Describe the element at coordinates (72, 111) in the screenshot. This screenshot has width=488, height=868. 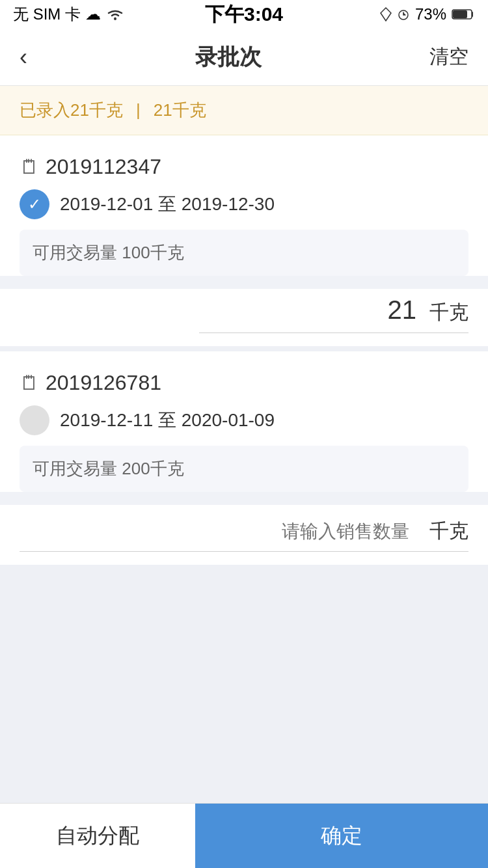
I see `recorded-label: 已录入21千克` at that location.